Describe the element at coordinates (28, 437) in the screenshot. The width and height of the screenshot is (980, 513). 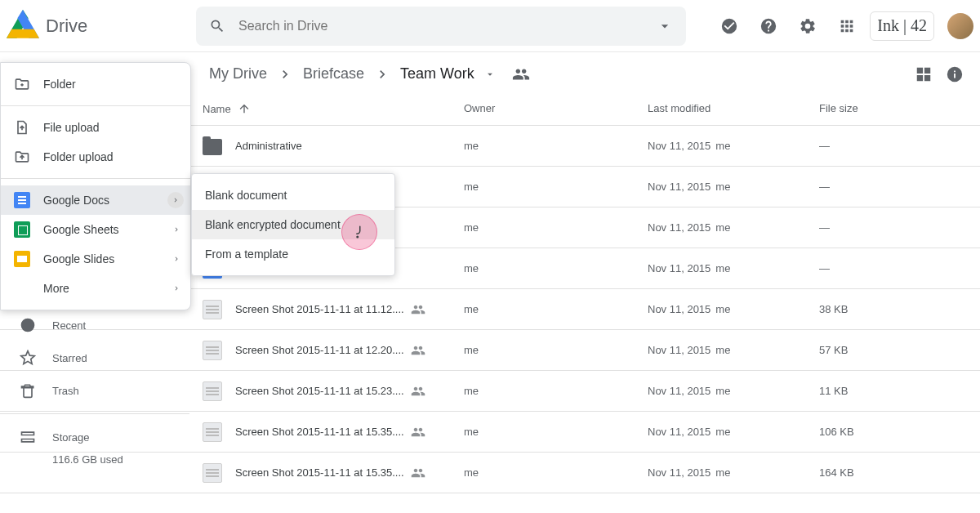
I see `storage-icon` at that location.